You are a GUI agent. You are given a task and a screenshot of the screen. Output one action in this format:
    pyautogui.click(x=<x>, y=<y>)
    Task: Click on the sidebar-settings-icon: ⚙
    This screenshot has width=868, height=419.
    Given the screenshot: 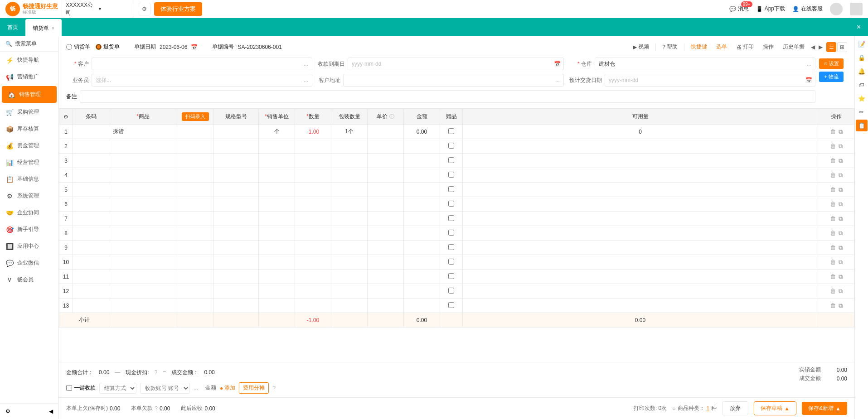 What is the action you would take?
    pyautogui.click(x=8, y=411)
    